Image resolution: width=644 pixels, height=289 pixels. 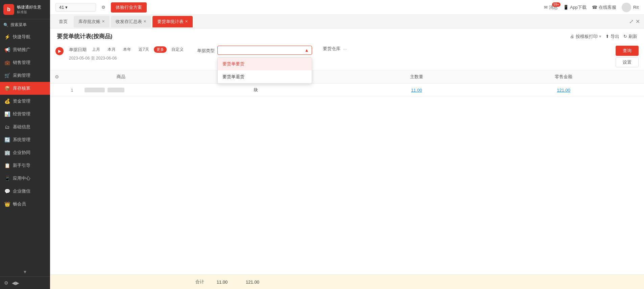 I want to click on search-icon: 🔍, so click(x=6, y=25).